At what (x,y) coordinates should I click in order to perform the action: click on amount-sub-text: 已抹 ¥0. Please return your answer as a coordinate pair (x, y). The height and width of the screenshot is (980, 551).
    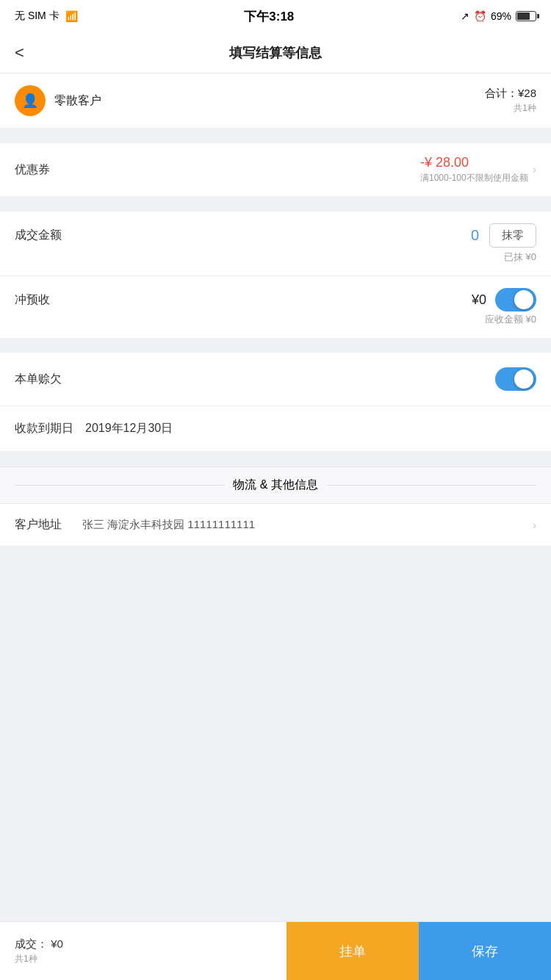
    Looking at the image, I should click on (520, 257).